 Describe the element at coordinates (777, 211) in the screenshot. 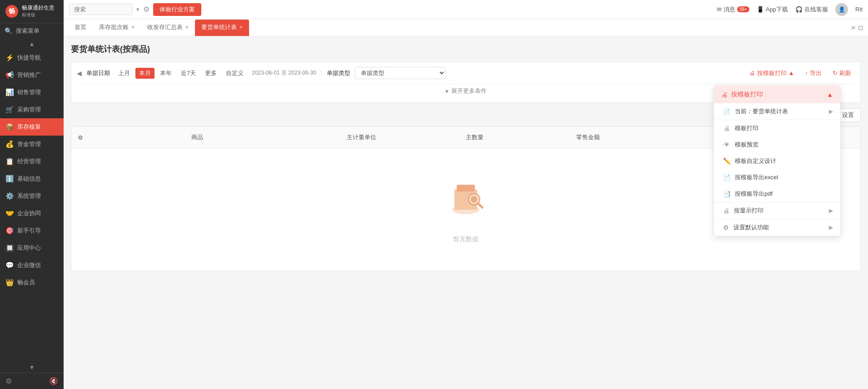

I see `pd-section-display-print: 🖨 按显示打印 ▶` at that location.